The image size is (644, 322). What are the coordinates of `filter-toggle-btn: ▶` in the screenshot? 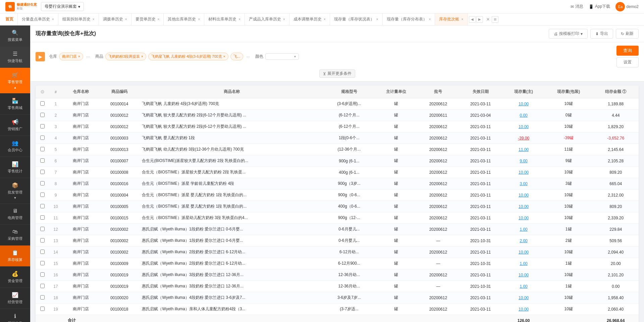 It's located at (40, 57).